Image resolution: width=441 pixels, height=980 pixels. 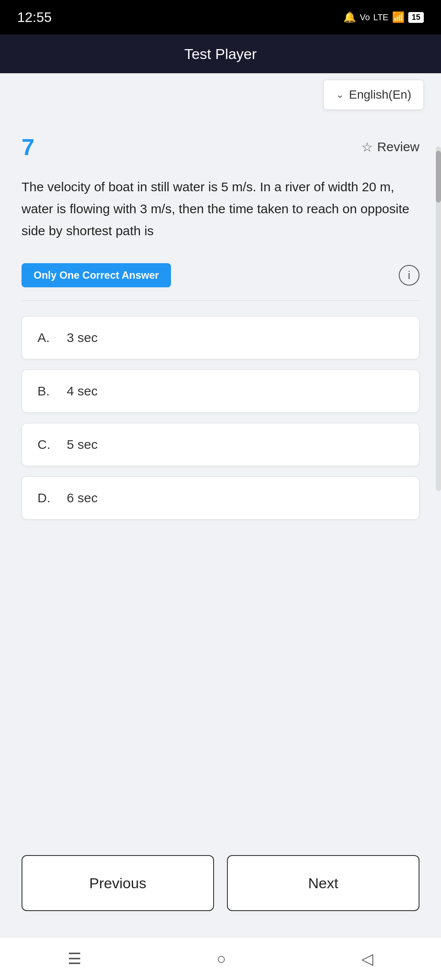 I want to click on option-d-text: 6 sec, so click(x=82, y=498).